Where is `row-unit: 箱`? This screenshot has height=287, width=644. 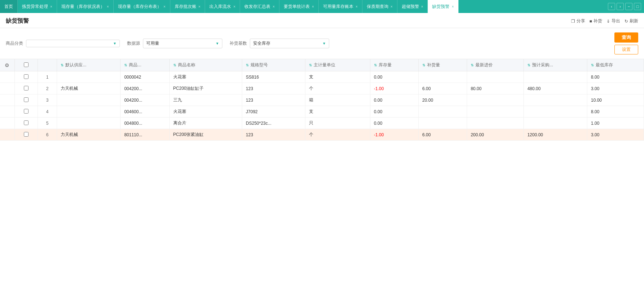 row-unit: 箱 is located at coordinates (338, 100).